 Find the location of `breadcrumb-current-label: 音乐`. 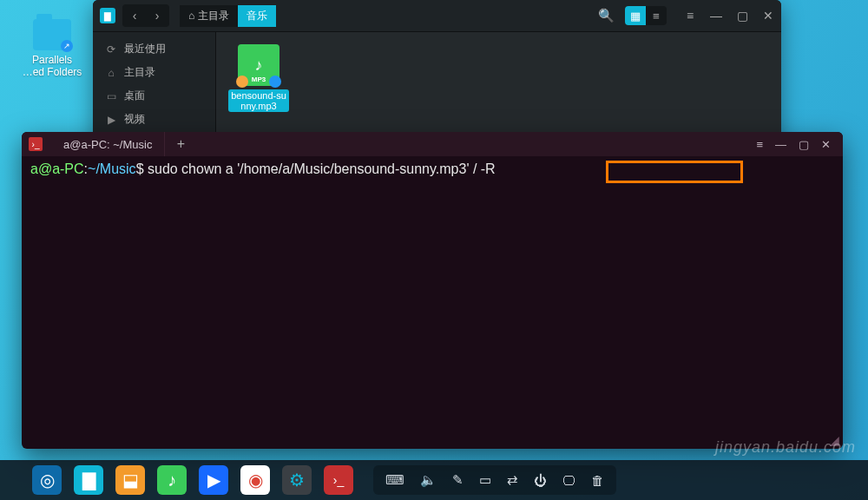

breadcrumb-current-label: 音乐 is located at coordinates (257, 16).